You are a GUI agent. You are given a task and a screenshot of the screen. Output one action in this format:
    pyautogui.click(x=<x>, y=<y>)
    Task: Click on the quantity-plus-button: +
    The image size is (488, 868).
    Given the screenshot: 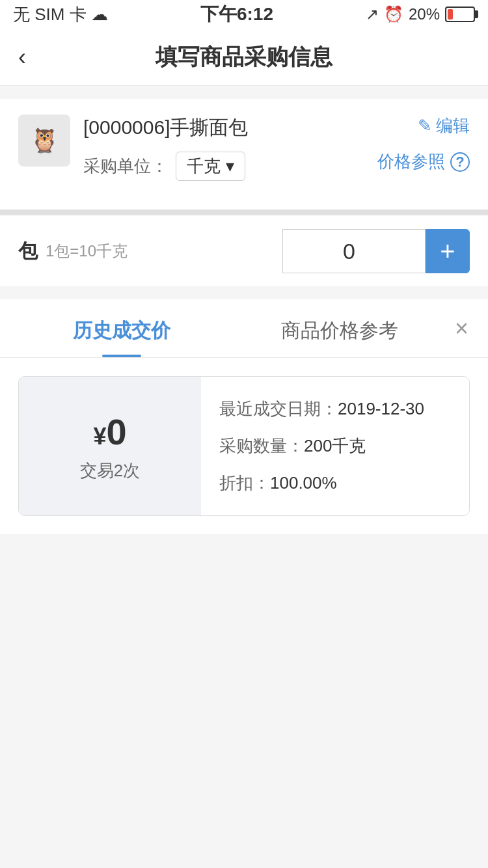 What is the action you would take?
    pyautogui.click(x=448, y=251)
    